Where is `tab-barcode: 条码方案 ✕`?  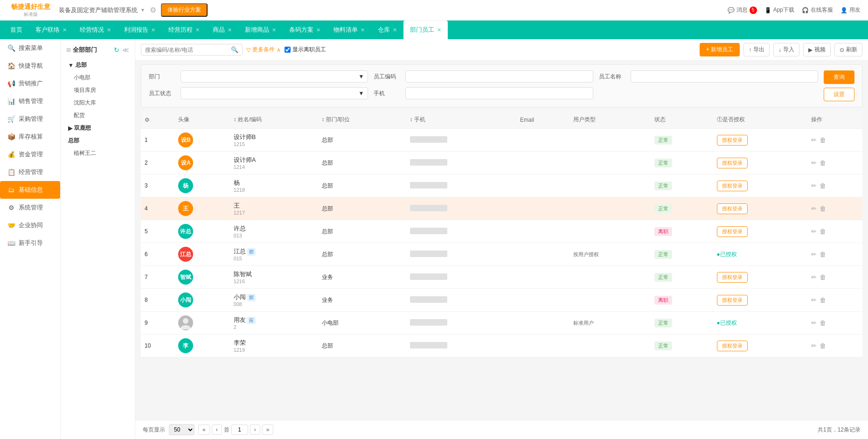
tab-barcode: 条码方案 ✕ is located at coordinates (305, 30).